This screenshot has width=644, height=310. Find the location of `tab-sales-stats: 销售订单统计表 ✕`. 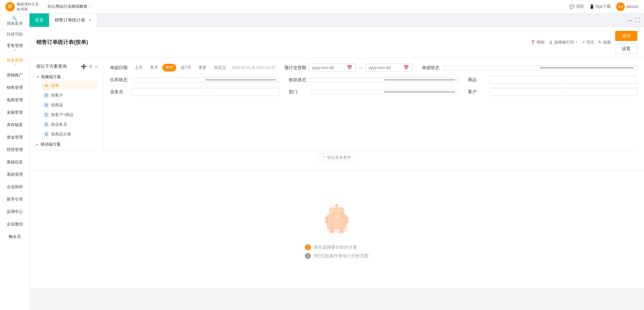

tab-sales-stats: 销售订单统计表 ✕ is located at coordinates (73, 20).